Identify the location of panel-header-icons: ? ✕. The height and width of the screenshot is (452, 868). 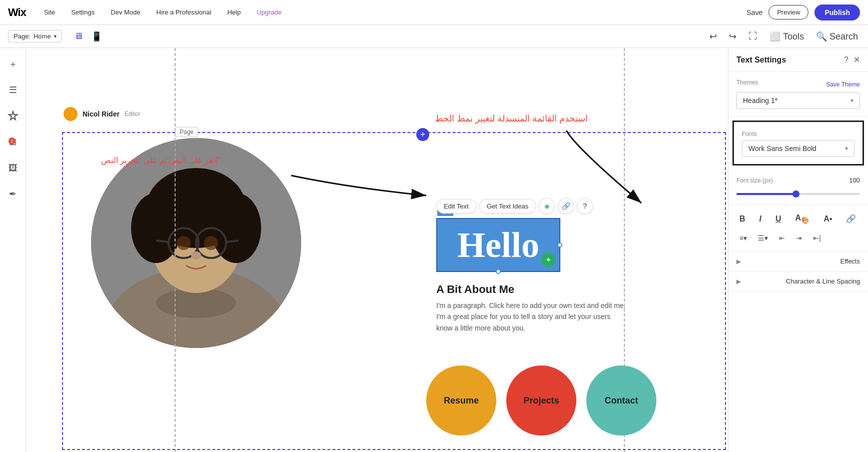
(852, 60).